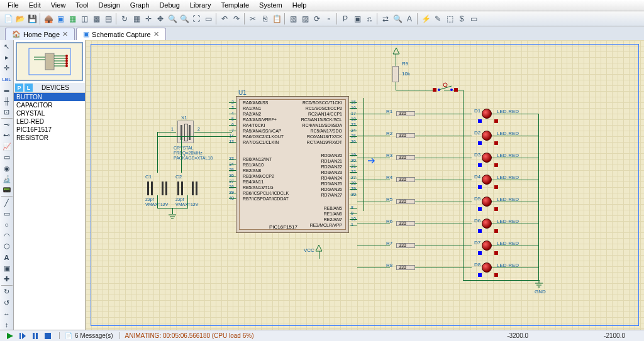  I want to click on bom-gen-icon: $, so click(462, 19).